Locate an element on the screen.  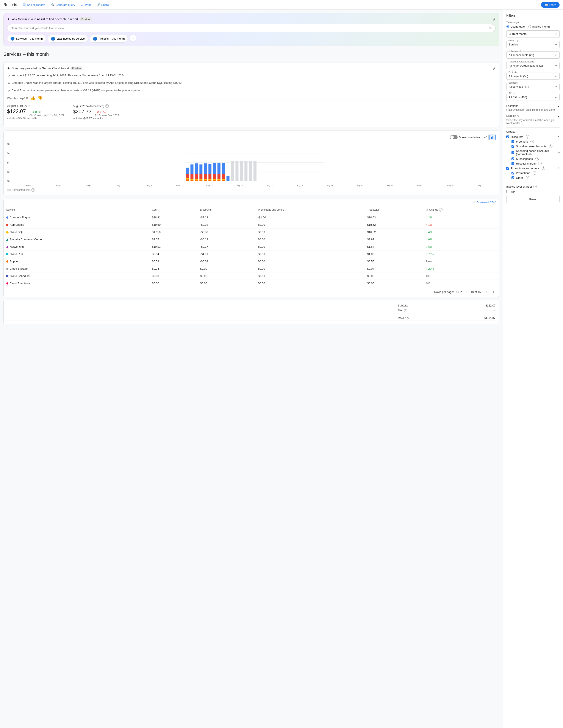
see-all-reports-button: ☰ See all reports is located at coordinates (34, 5).